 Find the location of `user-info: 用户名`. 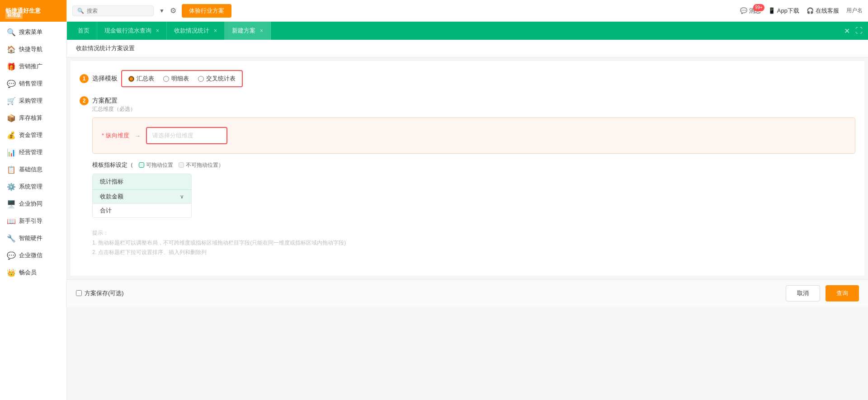

user-info: 用户名 is located at coordinates (854, 11).